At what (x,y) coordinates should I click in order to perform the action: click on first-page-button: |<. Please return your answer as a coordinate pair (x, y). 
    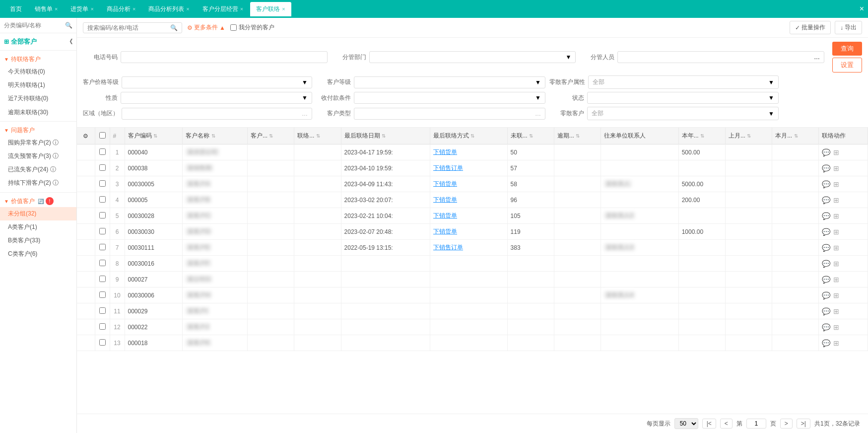
    Looking at the image, I should click on (709, 424).